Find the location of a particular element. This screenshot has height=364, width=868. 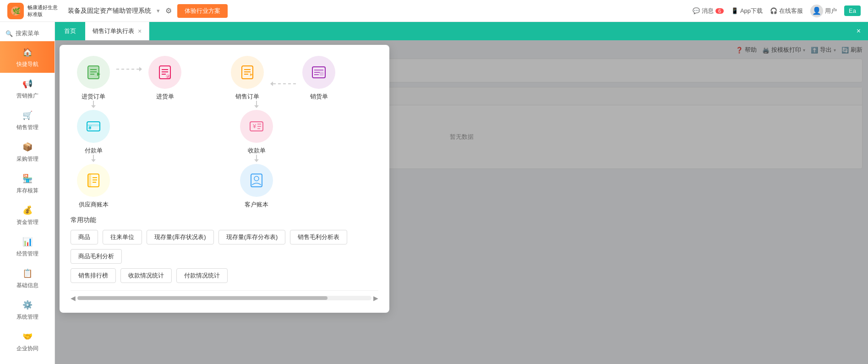

try-plan-button: 体验行业方案 is located at coordinates (202, 11).